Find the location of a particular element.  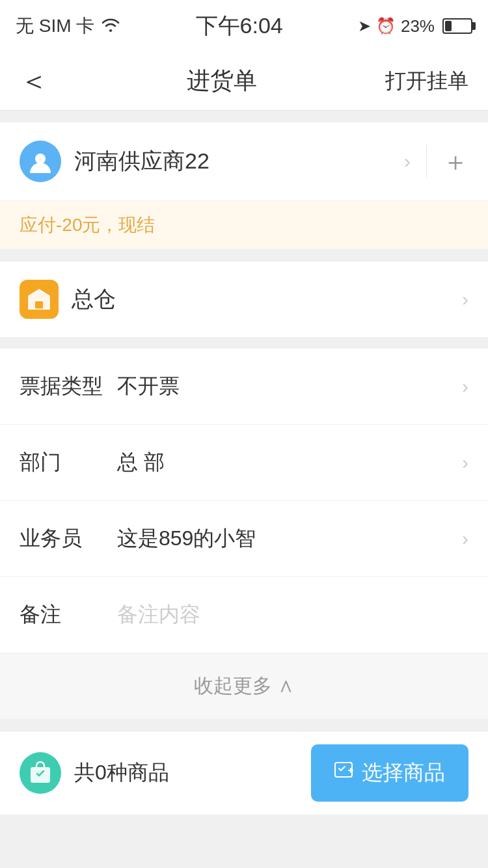

supplier-chevron-icon: › is located at coordinates (407, 161).